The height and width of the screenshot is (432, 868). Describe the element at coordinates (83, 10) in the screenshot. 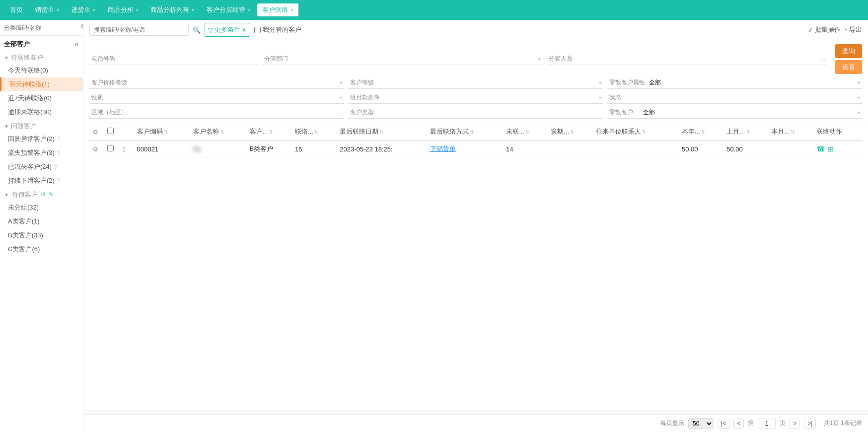

I see `nav-purchase-order: 进货单 ×` at that location.